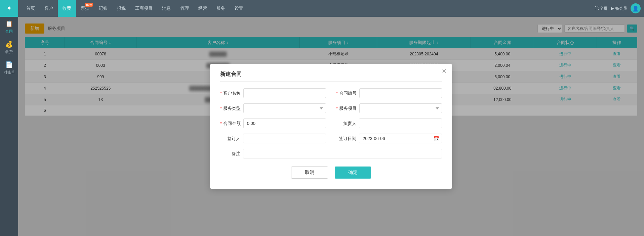 This screenshot has height=236, width=644. What do you see at coordinates (389, 108) in the screenshot?
I see `field-service-item: 服务项目` at bounding box center [389, 108].